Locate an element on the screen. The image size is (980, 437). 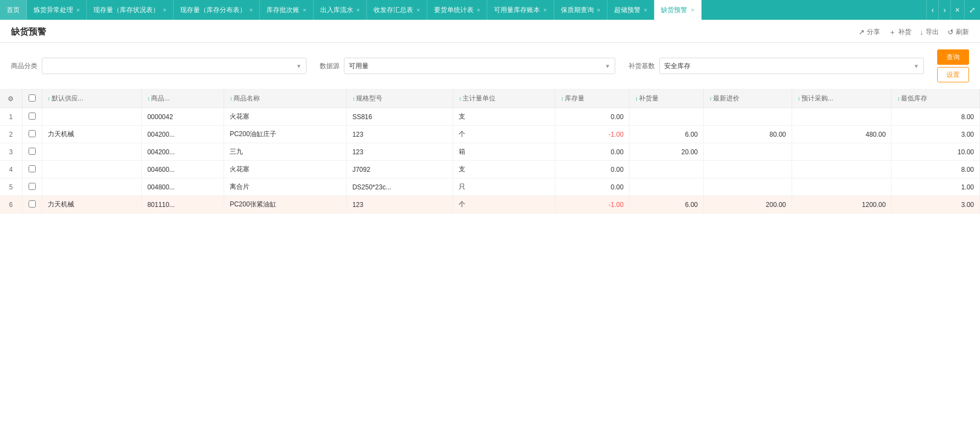
export-icon: ↓ is located at coordinates (922, 32).